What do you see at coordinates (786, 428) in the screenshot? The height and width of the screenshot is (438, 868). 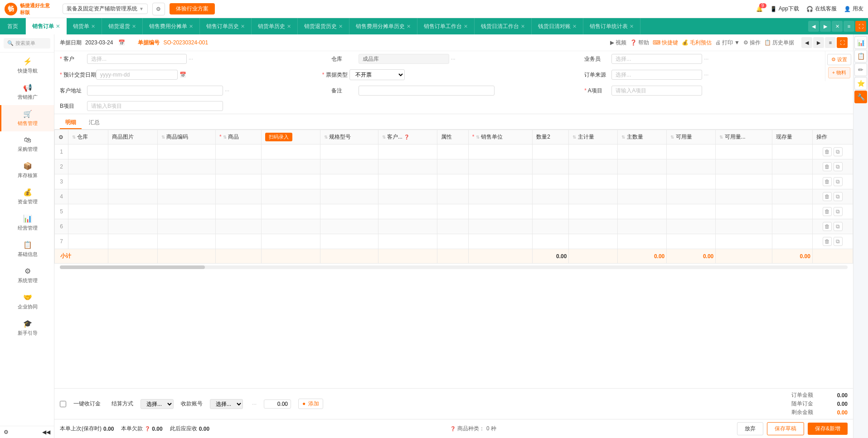 I see `save-draft-button: 保存草稿` at bounding box center [786, 428].